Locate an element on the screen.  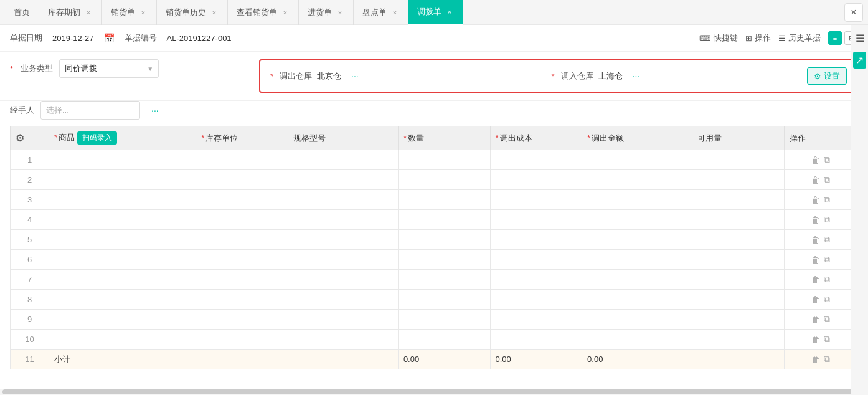
row-amount: 0.00 is located at coordinates (638, 359).